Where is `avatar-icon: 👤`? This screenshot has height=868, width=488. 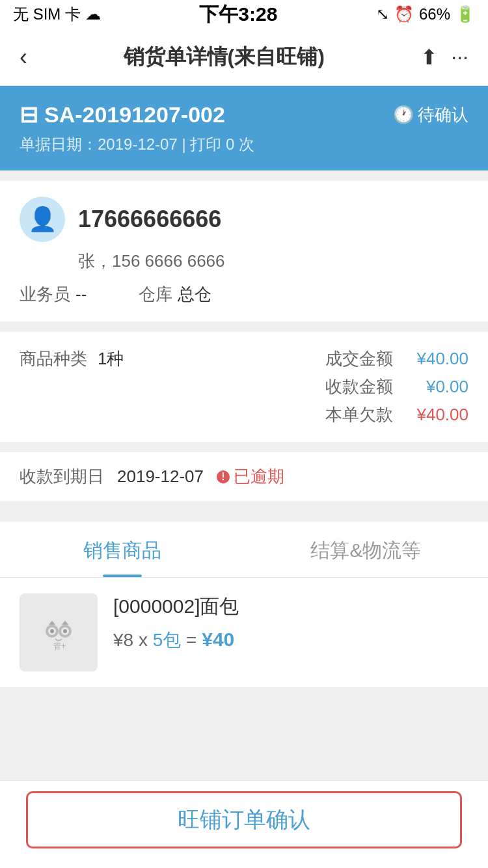
avatar-icon: 👤 is located at coordinates (43, 219).